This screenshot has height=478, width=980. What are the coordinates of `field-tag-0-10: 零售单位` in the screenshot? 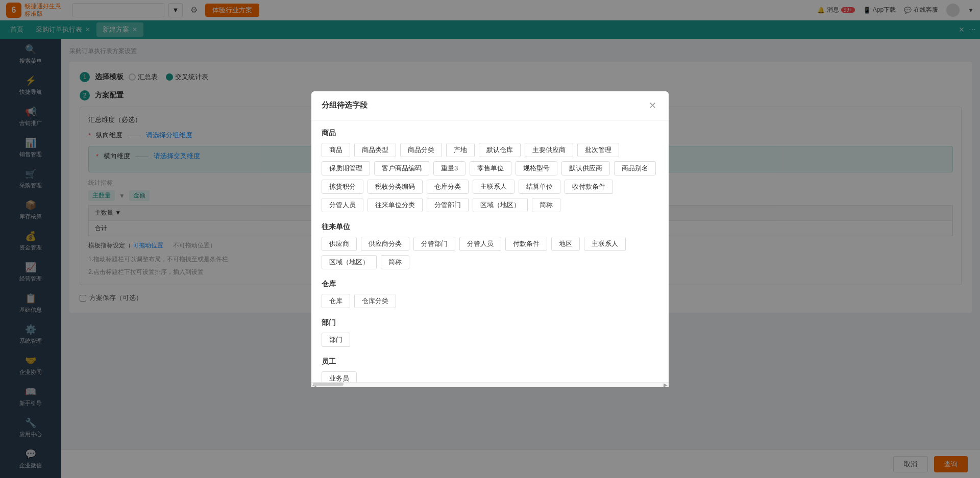 It's located at (491, 168).